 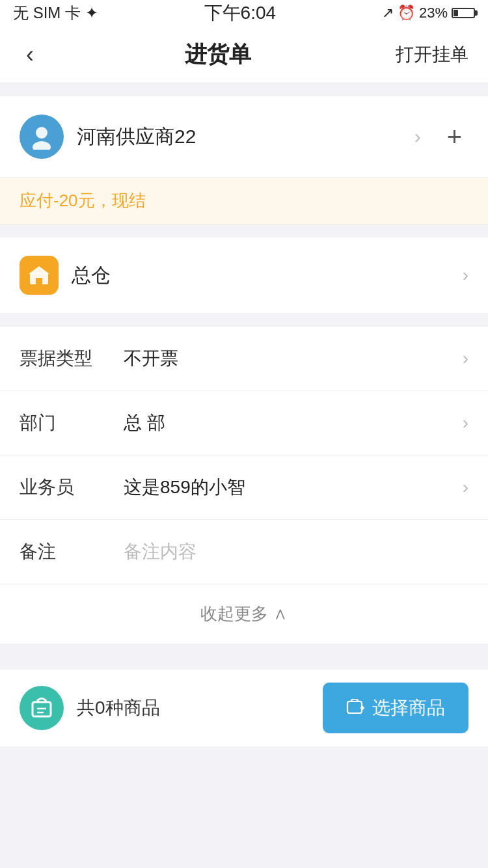 I want to click on notice-banner: 应付-20元，现结, so click(x=244, y=201).